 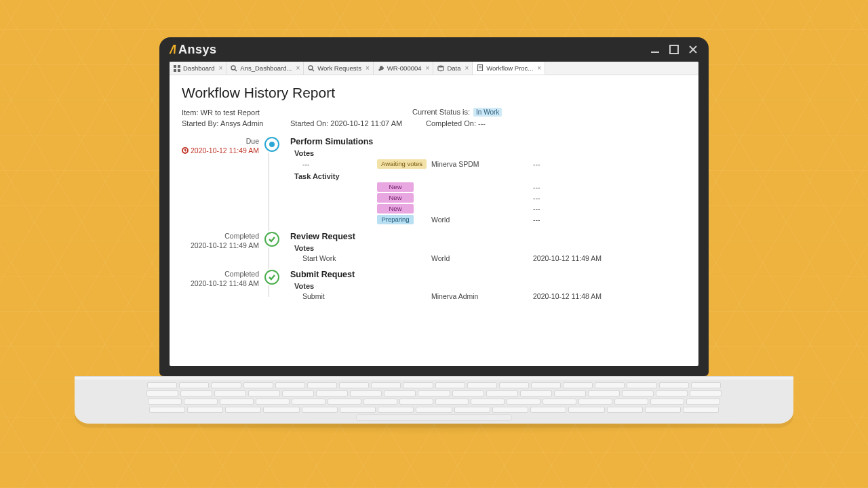 What do you see at coordinates (218, 241) in the screenshot?
I see `step-meta: Completed2020-10-12 11:49 AM` at bounding box center [218, 241].